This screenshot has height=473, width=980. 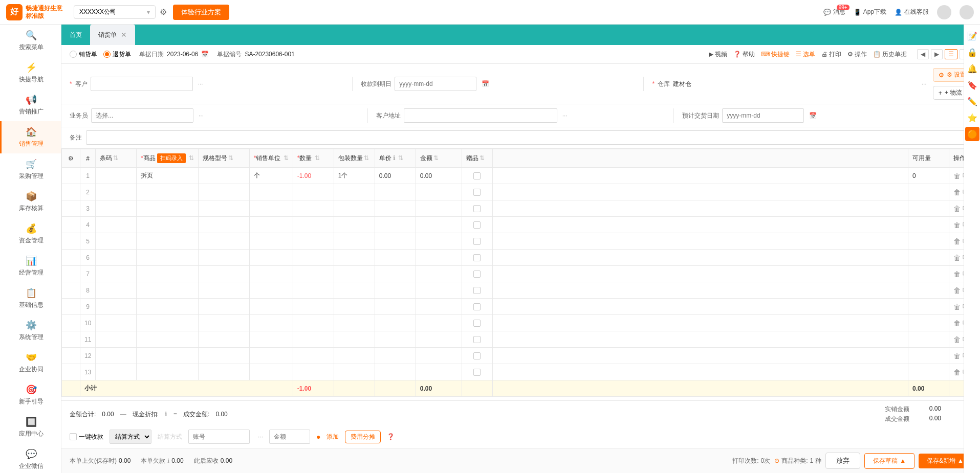 I want to click on sidebar-item-quick-nav: ⚡ 快捷导航, so click(x=31, y=73).